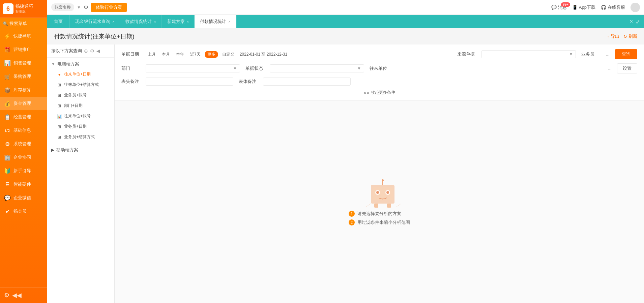 Image resolution: width=644 pixels, height=303 pixels. I want to click on scheme-item-staff-date: ⊞ 业务员+日期, so click(81, 127).